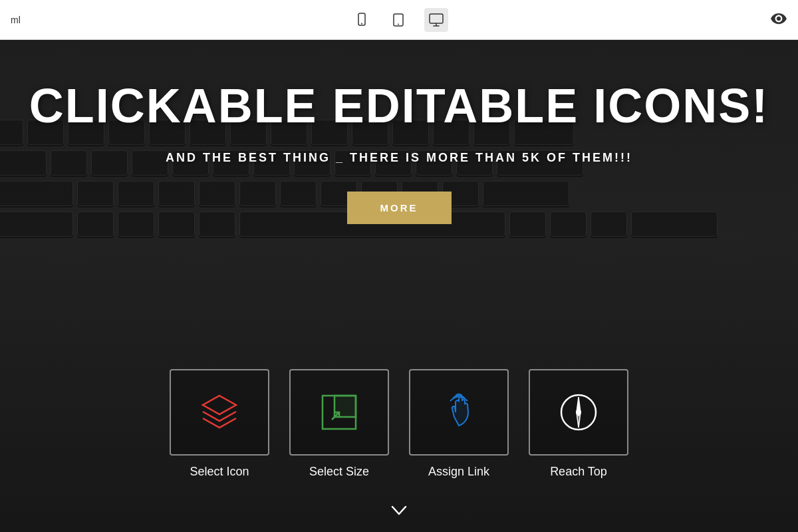 This screenshot has height=532, width=798. Describe the element at coordinates (362, 20) in the screenshot. I see `mobile-icon` at that location.